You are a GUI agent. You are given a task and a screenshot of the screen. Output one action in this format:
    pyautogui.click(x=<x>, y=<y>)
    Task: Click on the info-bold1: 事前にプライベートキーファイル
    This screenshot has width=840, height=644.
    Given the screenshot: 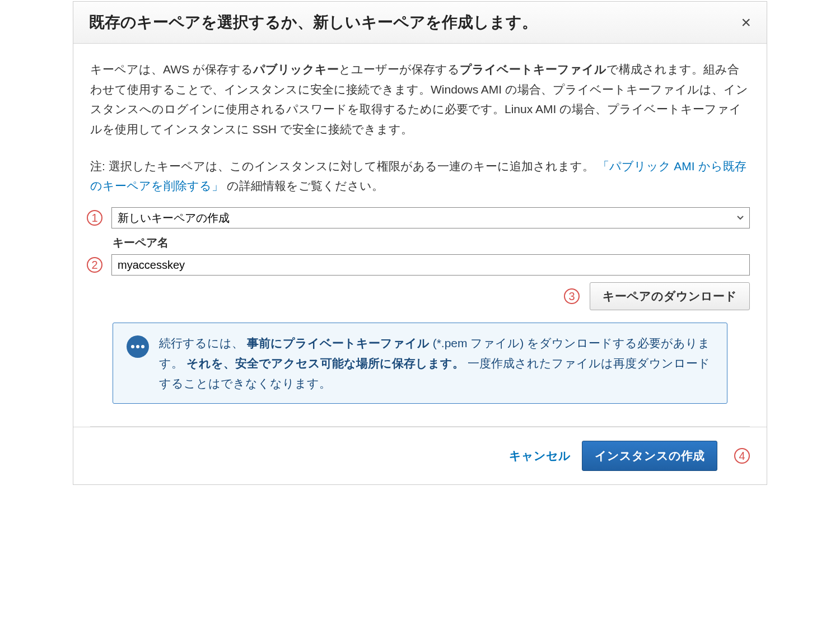 What is the action you would take?
    pyautogui.click(x=338, y=343)
    